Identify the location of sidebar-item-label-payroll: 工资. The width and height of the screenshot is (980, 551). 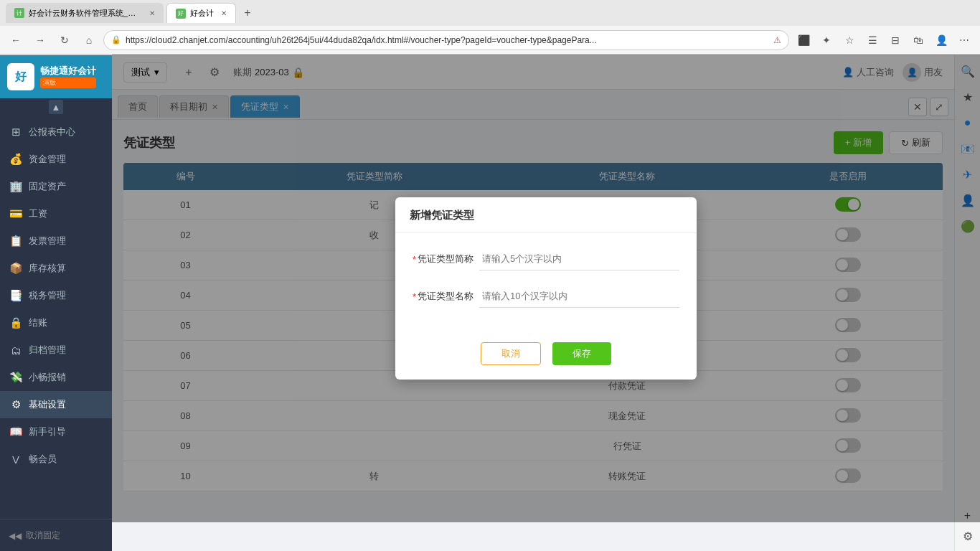
(38, 214).